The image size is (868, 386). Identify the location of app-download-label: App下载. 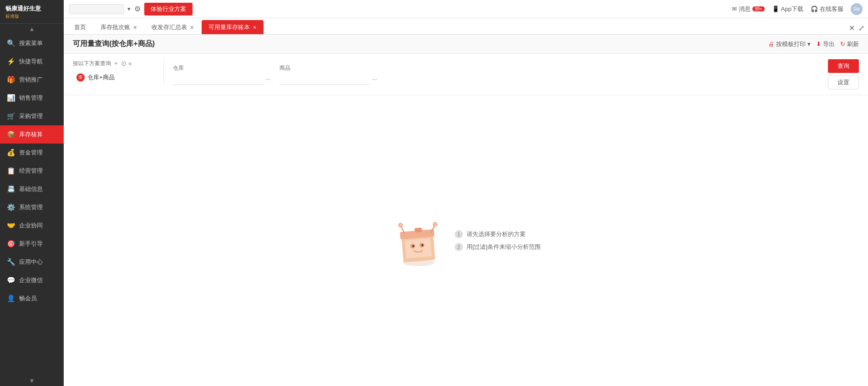
(792, 9).